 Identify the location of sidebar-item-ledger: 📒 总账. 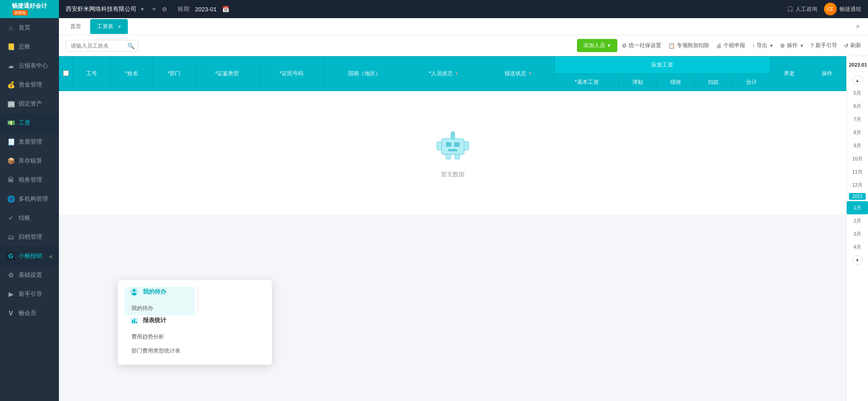
(29, 47).